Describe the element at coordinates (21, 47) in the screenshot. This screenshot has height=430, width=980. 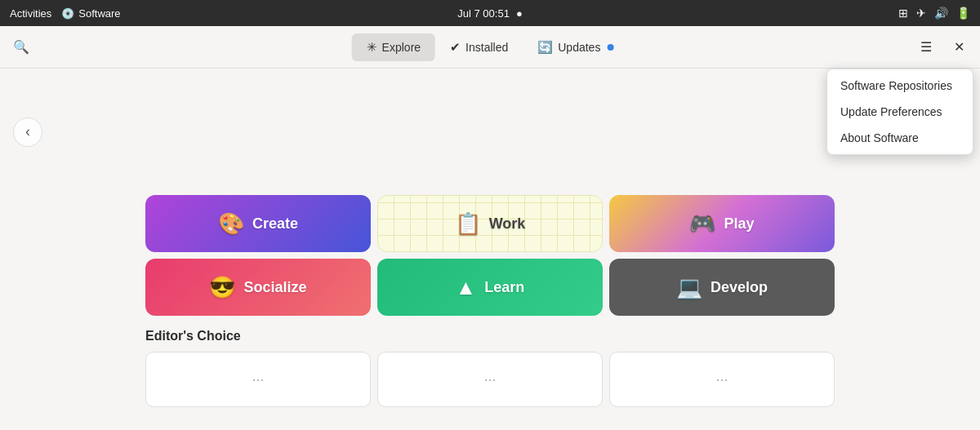
I see `search-icon: 🔍` at that location.